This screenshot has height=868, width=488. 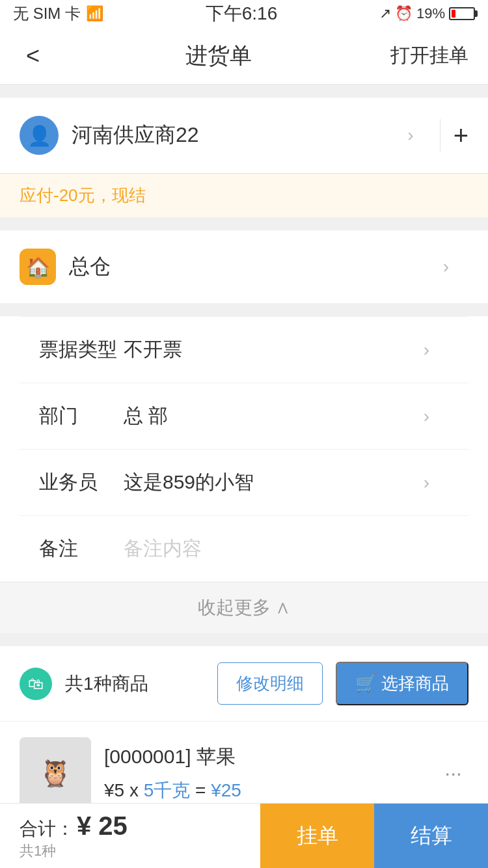 I want to click on warehouse-name: 总仓, so click(x=256, y=267).